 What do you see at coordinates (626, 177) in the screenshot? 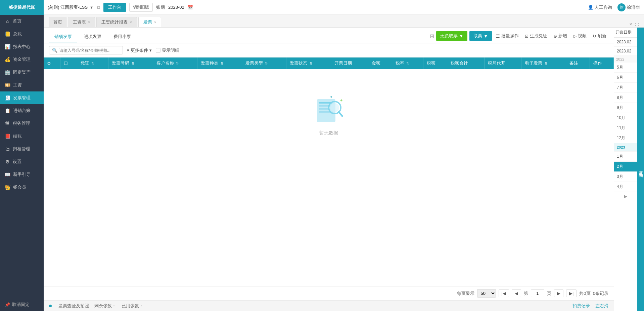
I see `date-panel-item-3m: 3月` at bounding box center [626, 177].